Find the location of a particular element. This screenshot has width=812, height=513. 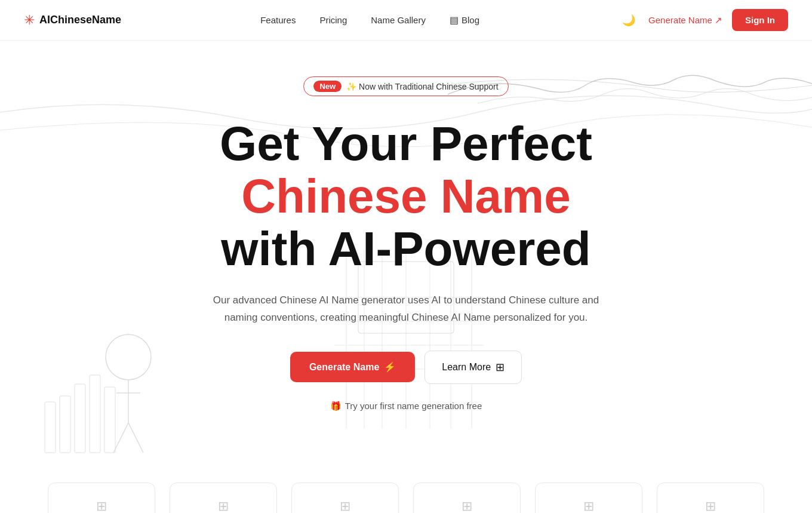

nav-links: Features Pricing Name Gallery ▤ Blog is located at coordinates (370, 20).